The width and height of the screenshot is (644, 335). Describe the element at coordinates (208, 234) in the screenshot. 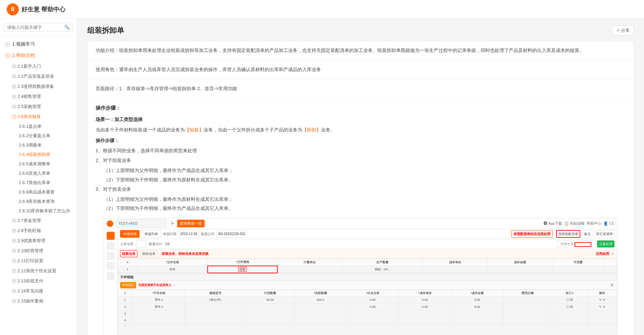

I see `sim-field-id-label: 集团公司` at that location.